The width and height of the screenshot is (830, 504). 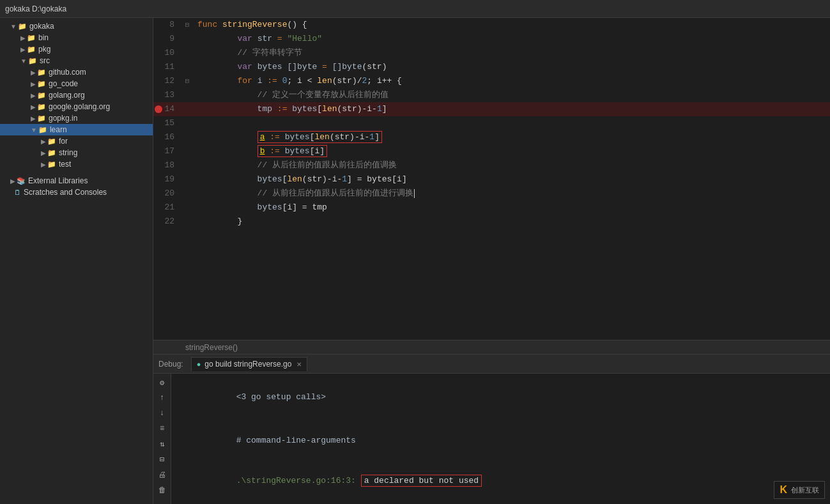 I want to click on sidebar-item-bin: ▶ 📁 bin, so click(x=77, y=38).